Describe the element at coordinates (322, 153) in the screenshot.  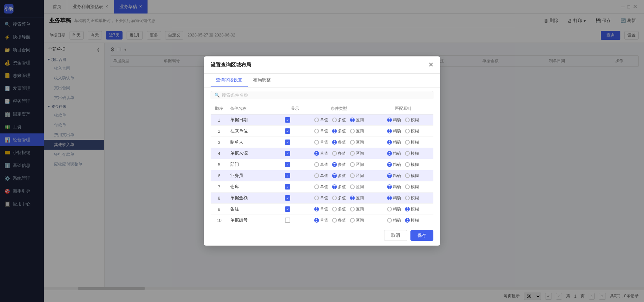
I see `modal-table-row: 4 单据来源 ✓ 单值 多值 区间 精确` at that location.